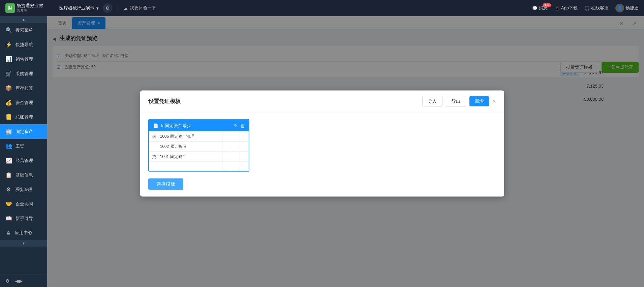  What do you see at coordinates (9, 59) in the screenshot?
I see `sales-icon: 📊` at bounding box center [9, 59].